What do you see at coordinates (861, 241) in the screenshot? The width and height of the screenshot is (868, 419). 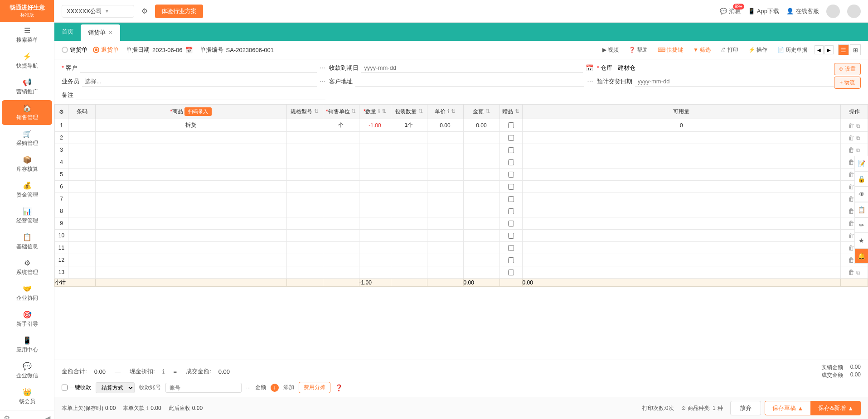 I see `float-btn-6: ★` at bounding box center [861, 241].